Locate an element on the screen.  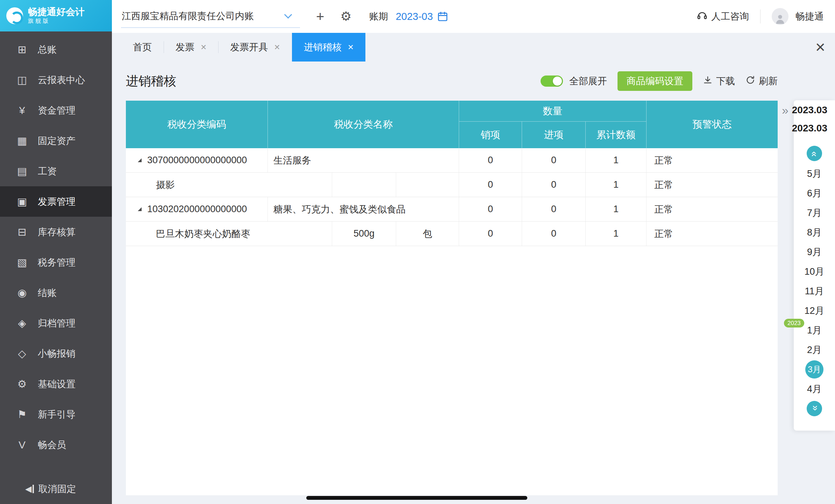
tab-purchase-sales-audit: 进销稽核× is located at coordinates (329, 47).